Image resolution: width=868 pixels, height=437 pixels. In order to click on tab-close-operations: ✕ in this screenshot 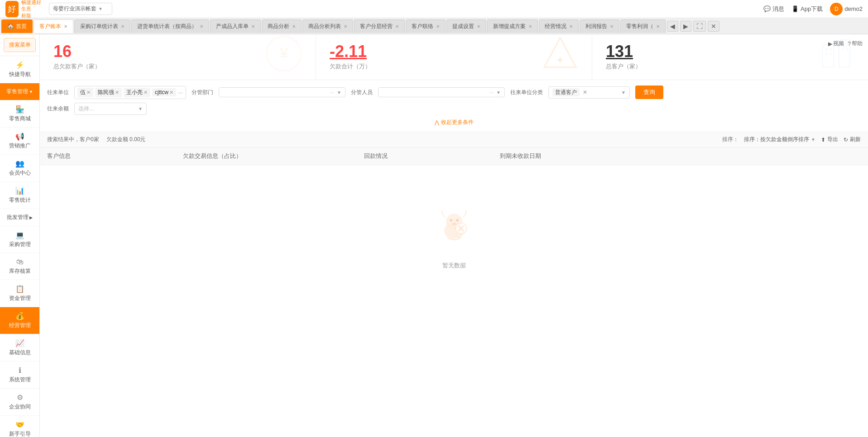, I will do `click(571, 26)`.